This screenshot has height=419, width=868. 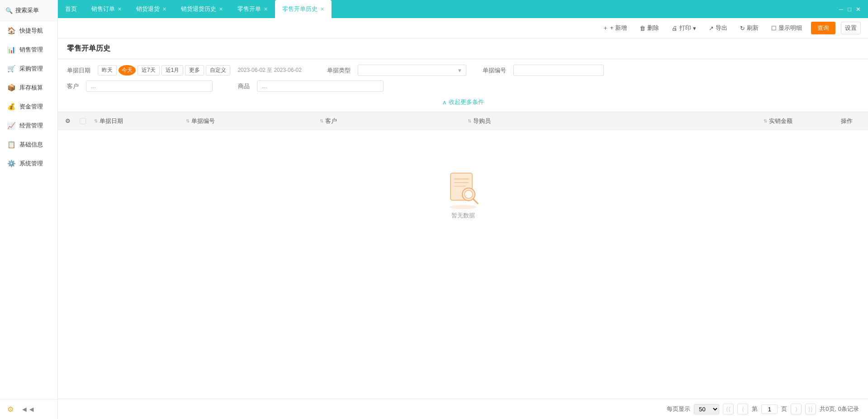 I want to click on th-action-label: 操作, so click(x=847, y=121).